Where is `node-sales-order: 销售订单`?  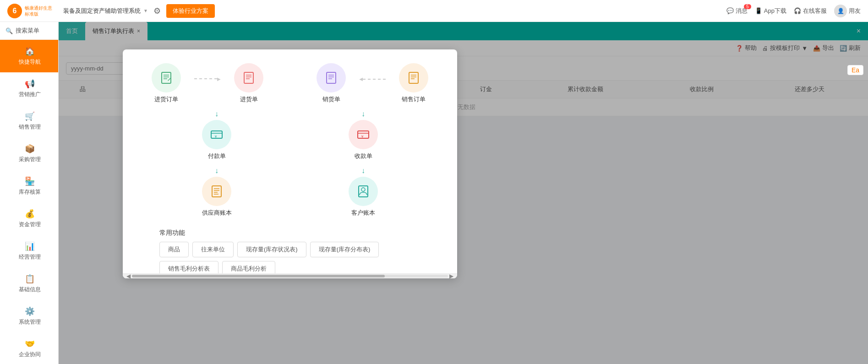 node-sales-order: 销售订单 is located at coordinates (414, 83).